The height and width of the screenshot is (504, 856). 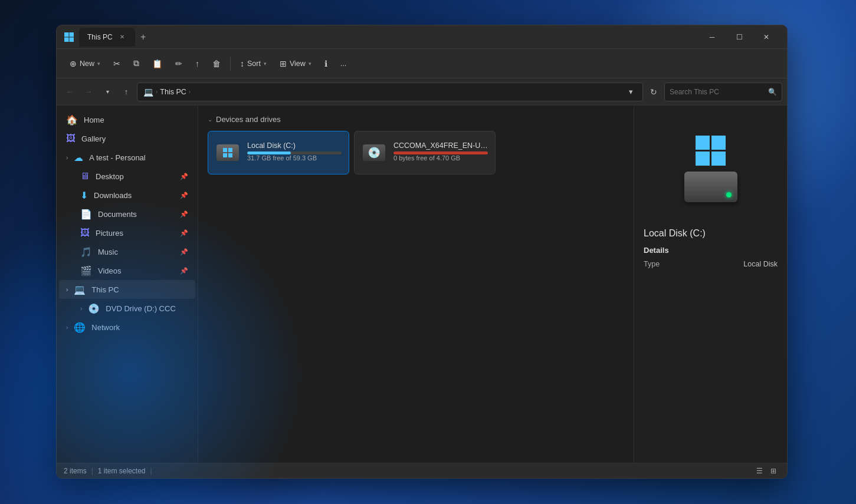 I want to click on network-expand-icon: ›, so click(x=67, y=328).